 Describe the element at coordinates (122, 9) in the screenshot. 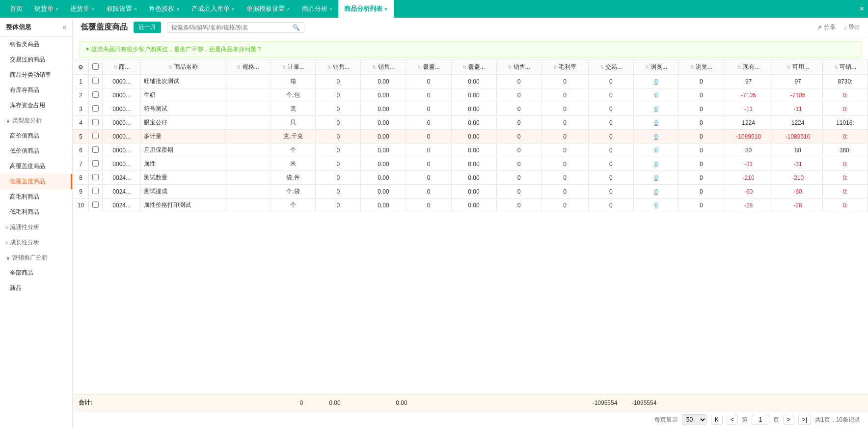

I see `nav-permission: 权限设置 ×` at that location.